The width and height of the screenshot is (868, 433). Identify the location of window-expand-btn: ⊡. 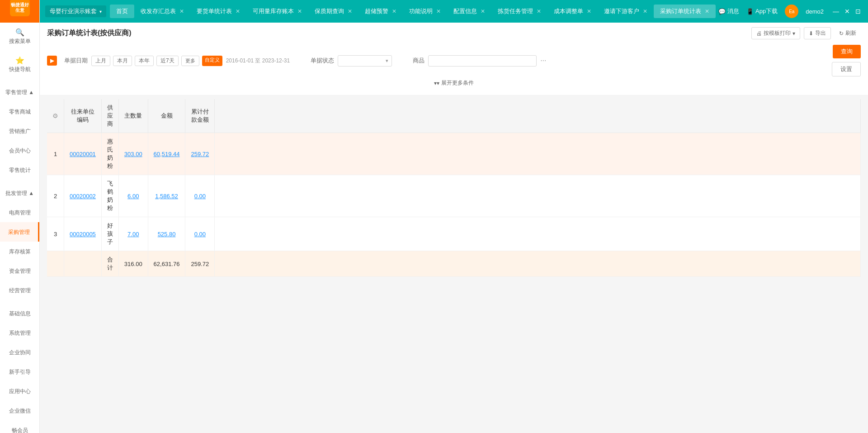
(858, 11).